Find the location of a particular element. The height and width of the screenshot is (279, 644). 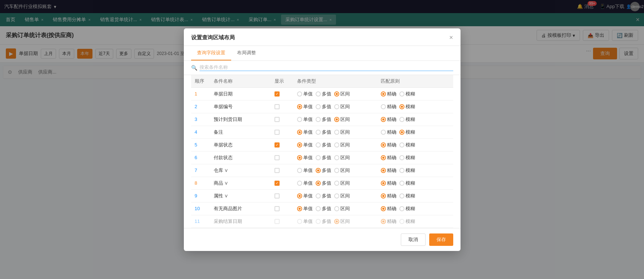

th-match: 匹配原则 is located at coordinates (415, 79).